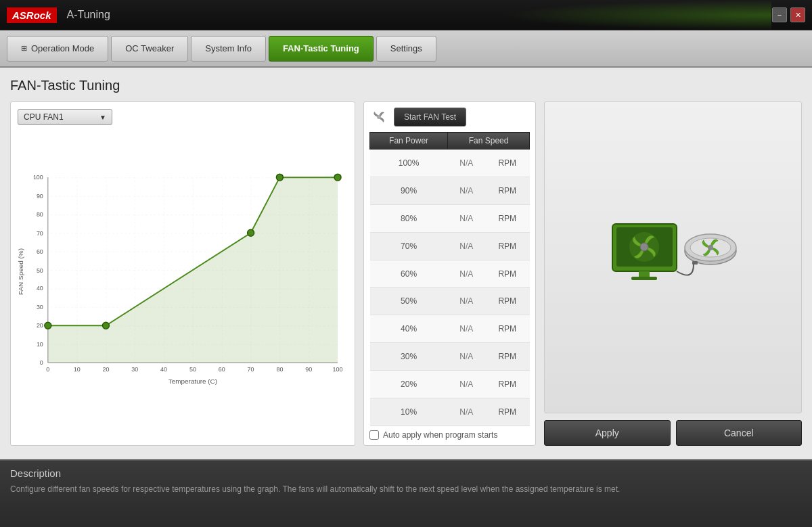 The image size is (812, 527). I want to click on svg-text: 40, so click(164, 369).